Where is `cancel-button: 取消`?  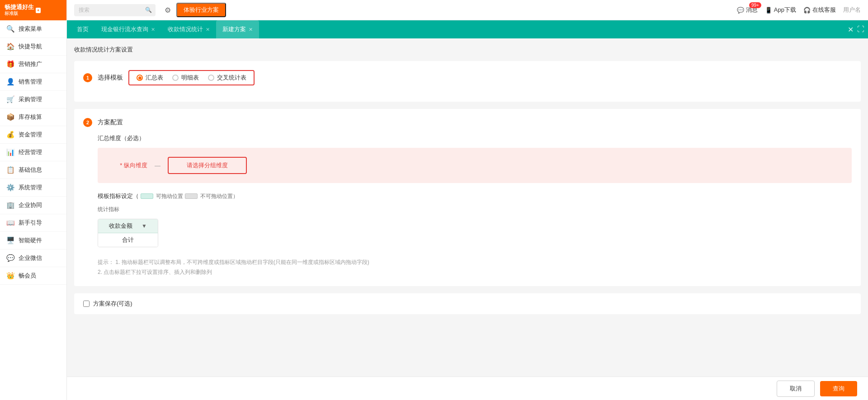 cancel-button: 取消 is located at coordinates (796, 389).